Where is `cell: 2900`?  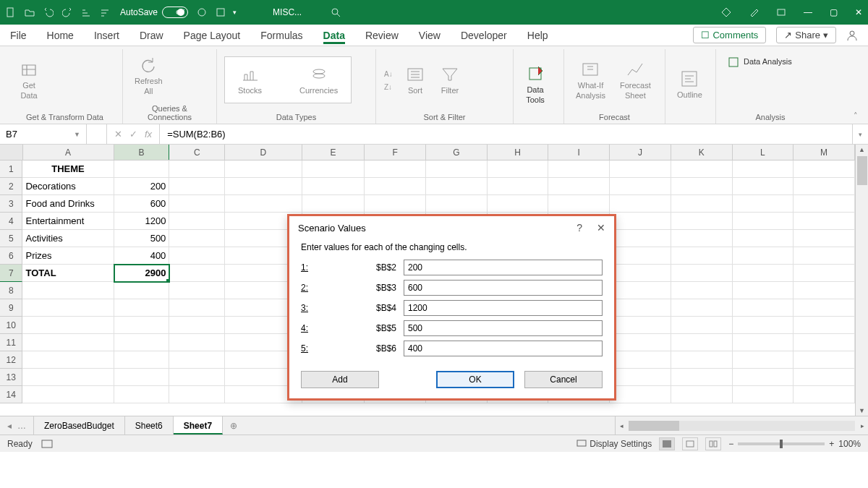
cell: 2900 is located at coordinates (142, 273).